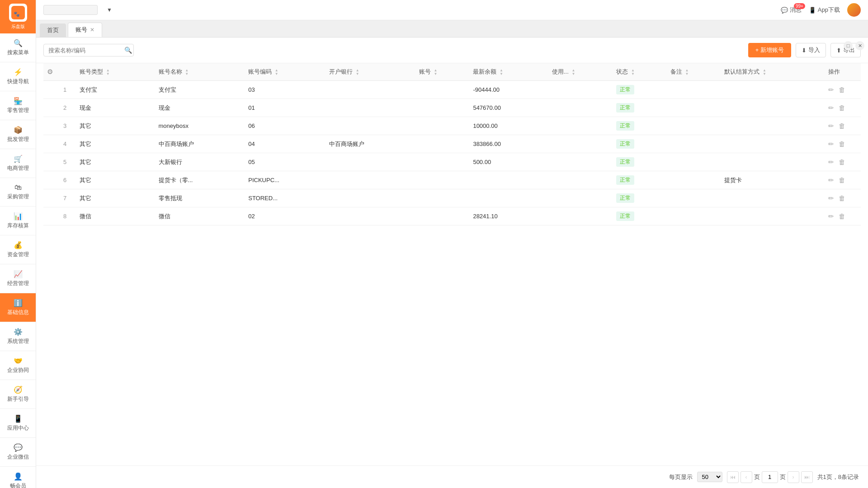 This screenshot has width=868, height=488. Describe the element at coordinates (285, 72) in the screenshot. I see `col-code: 账号编码 ▲▼` at that location.